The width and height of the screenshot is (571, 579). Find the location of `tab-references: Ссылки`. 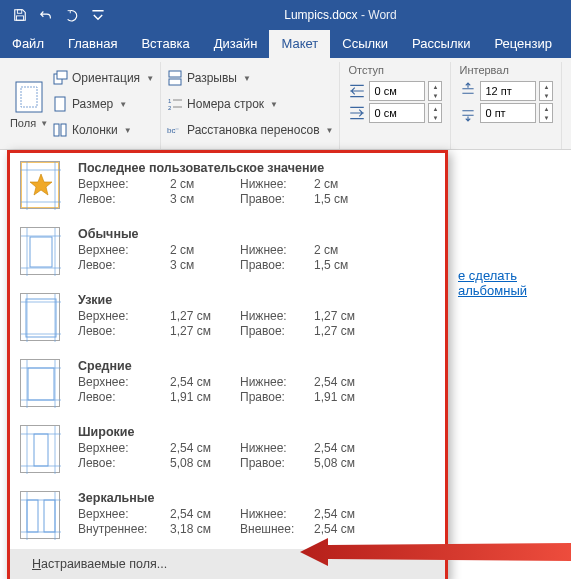

tab-references: Ссылки is located at coordinates (365, 44).